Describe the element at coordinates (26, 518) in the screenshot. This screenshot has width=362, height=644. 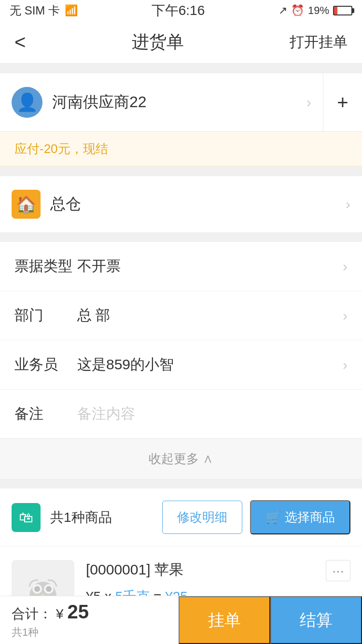
I see `products-icon: 🛍` at that location.